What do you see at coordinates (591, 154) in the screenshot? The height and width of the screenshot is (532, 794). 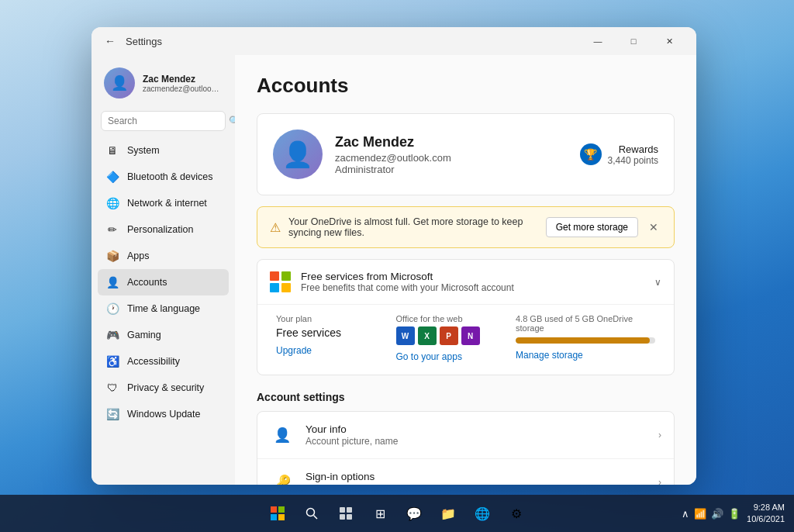 I see `rewards-icon: 🏆` at bounding box center [591, 154].